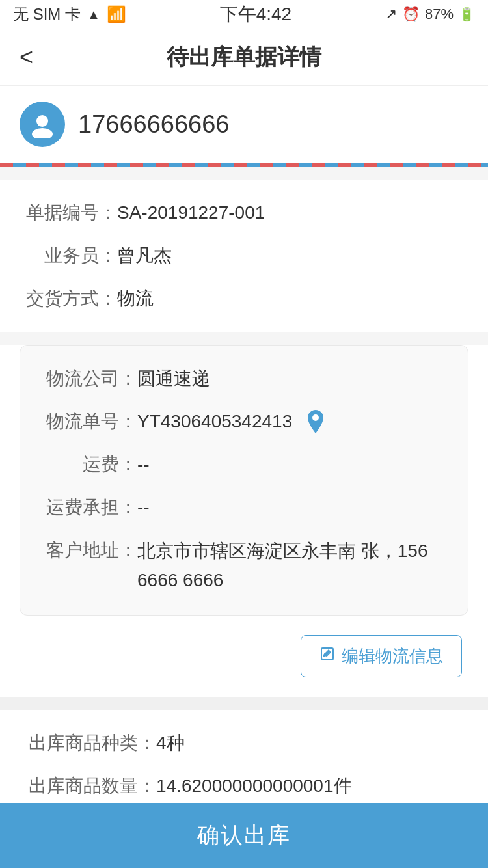 The height and width of the screenshot is (868, 488). Describe the element at coordinates (244, 57) in the screenshot. I see `nav-bar: < 待出库单据详情` at that location.